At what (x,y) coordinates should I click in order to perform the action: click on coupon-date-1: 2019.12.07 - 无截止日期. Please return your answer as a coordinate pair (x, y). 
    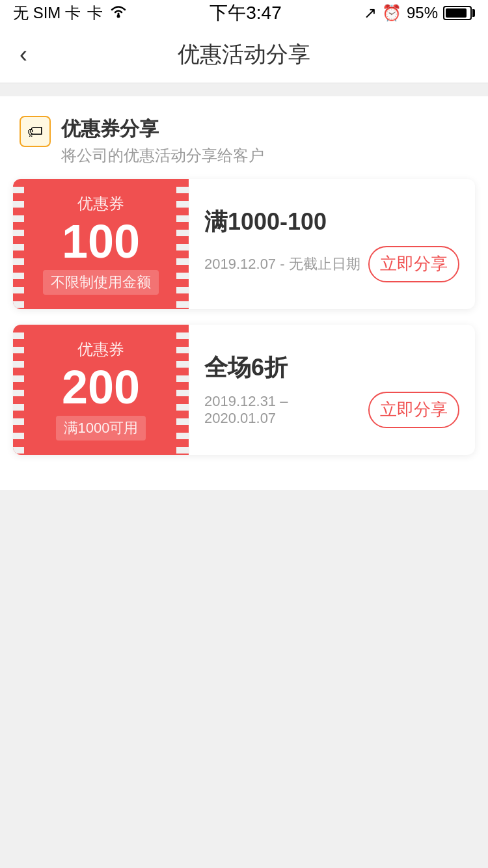
    Looking at the image, I should click on (283, 264).